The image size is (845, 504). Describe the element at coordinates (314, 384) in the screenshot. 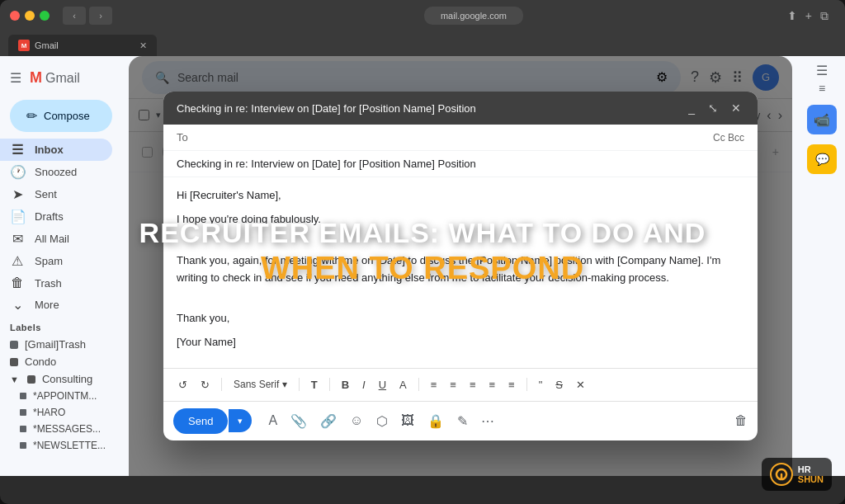

I see `text-size-button: T` at that location.